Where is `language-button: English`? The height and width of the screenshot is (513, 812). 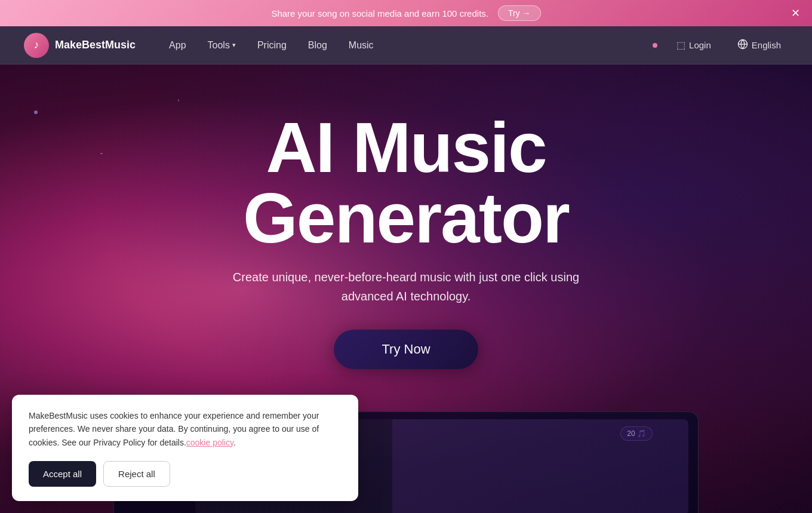
language-button: English is located at coordinates (759, 45).